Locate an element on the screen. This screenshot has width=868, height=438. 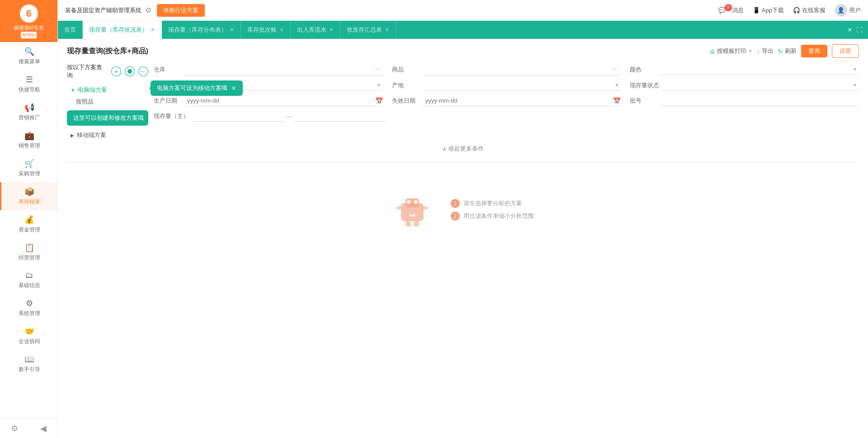
production-date-filter: 生产日期 📅 is located at coordinates (269, 101).